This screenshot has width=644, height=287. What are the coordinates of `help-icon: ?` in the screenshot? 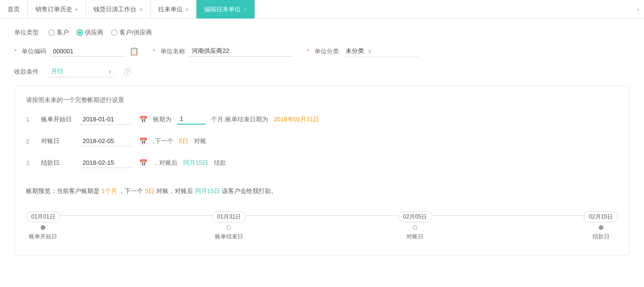 It's located at (127, 72).